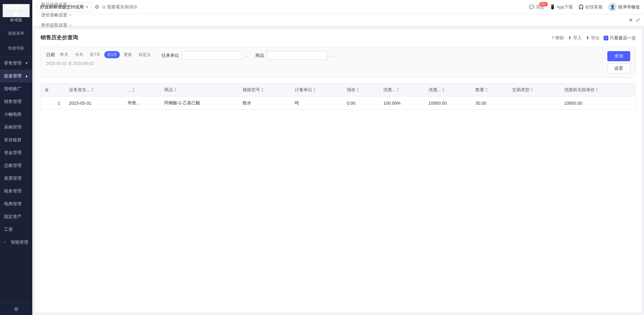 The height and width of the screenshot is (315, 644). I want to click on sidebar-quick-nav-label: 快捷导航, so click(16, 48).